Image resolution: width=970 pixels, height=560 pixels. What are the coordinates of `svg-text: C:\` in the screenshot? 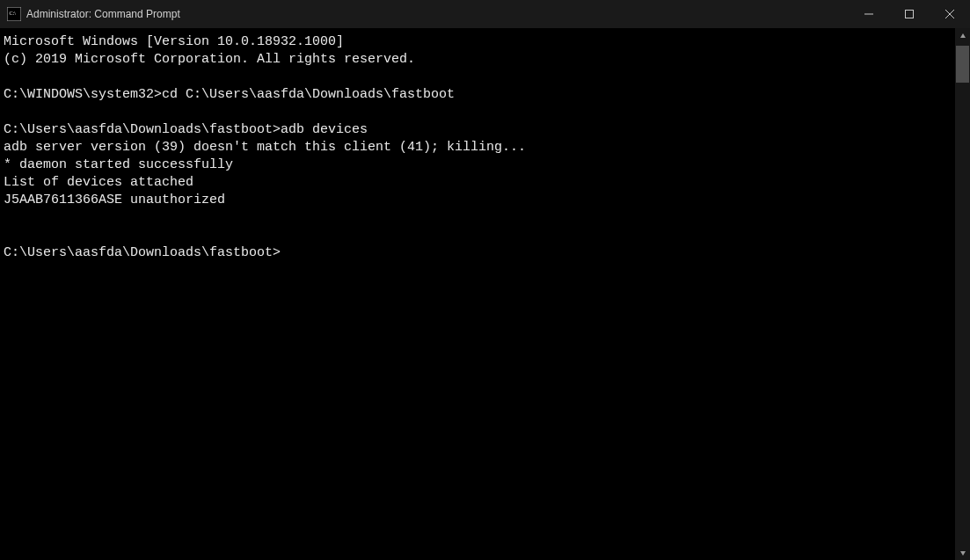 It's located at (13, 13).